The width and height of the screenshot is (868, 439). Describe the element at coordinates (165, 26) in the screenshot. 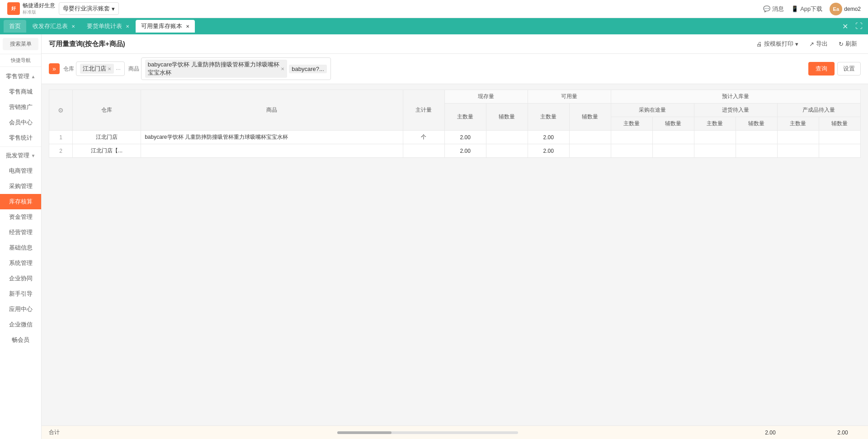

I see `tab-available-stock: 可用量库存账本 ✕` at that location.